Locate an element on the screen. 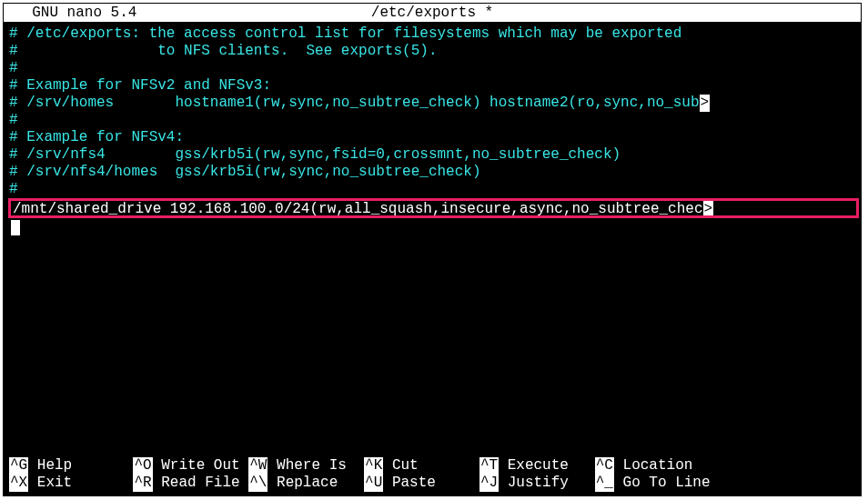 The image size is (868, 500). execute-shortcut: ^T Execute is located at coordinates (533, 465).